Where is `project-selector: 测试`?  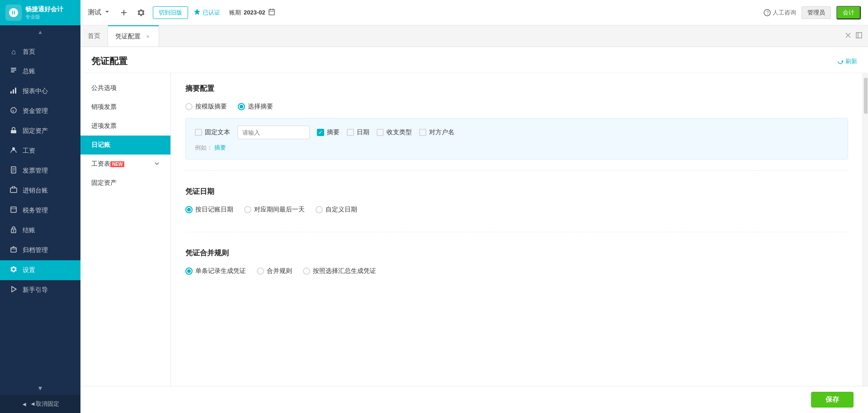 project-selector: 测试 is located at coordinates (99, 13).